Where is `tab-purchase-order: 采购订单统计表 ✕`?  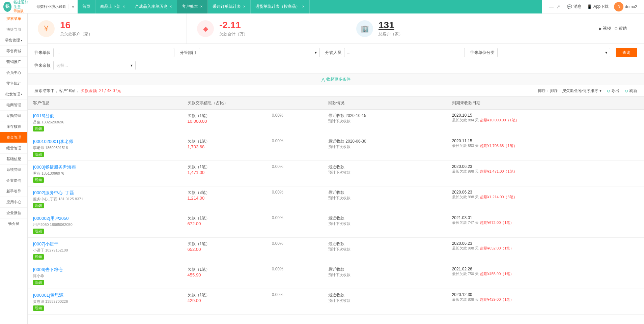
tab-purchase-order: 采购订单统计表 ✕ is located at coordinates (229, 7).